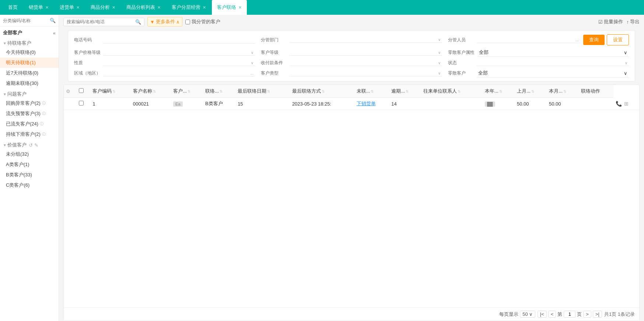  What do you see at coordinates (351, 56) in the screenshot?
I see `filter-panel: 电话号码 分管部门 ∨ 分管人员 ...` at bounding box center [351, 56].